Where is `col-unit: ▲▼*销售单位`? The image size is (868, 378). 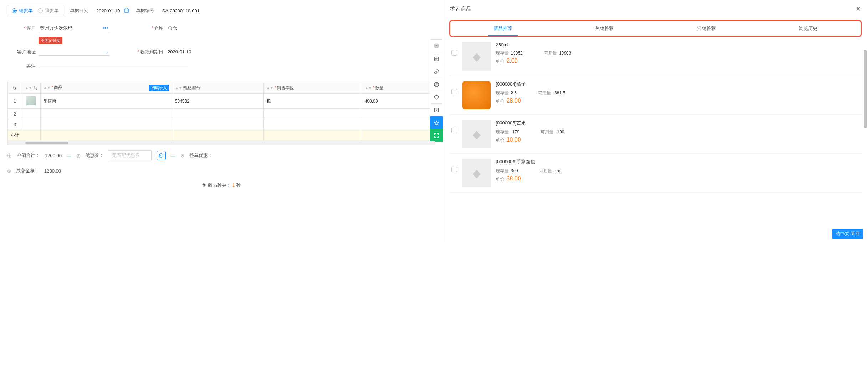
col-unit: ▲▼*销售单位 is located at coordinates (313, 88).